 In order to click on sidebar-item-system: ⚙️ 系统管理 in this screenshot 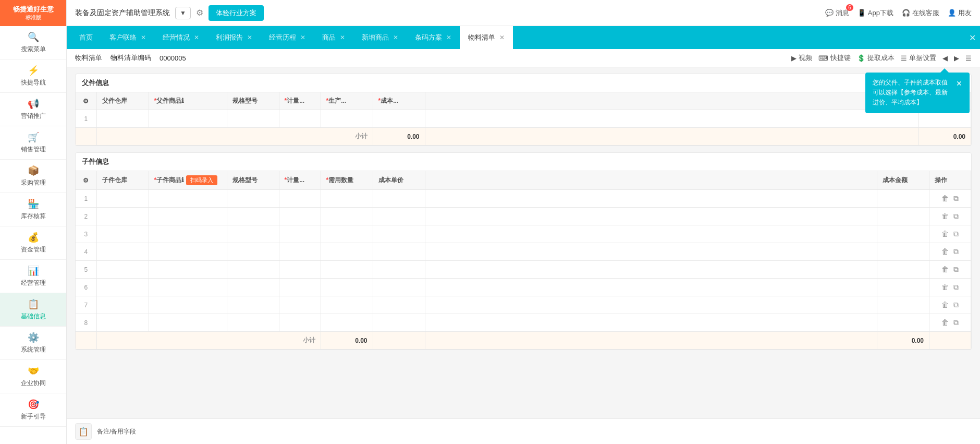, I will do `click(33, 343)`.